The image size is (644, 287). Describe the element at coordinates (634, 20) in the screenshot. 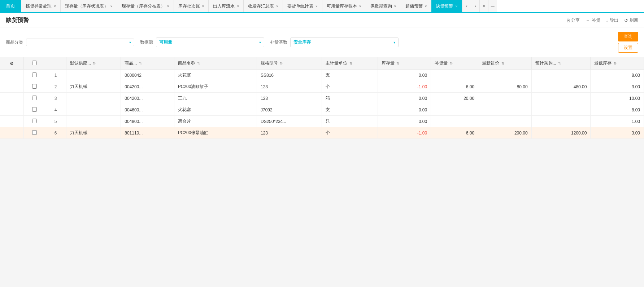

I see `refresh-label: 刷新` at that location.